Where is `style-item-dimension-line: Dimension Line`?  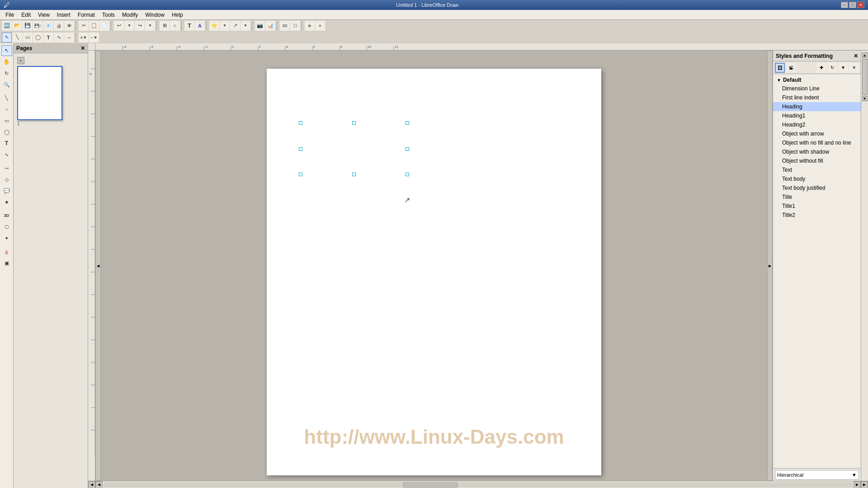 style-item-dimension-line: Dimension Line is located at coordinates (817, 89).